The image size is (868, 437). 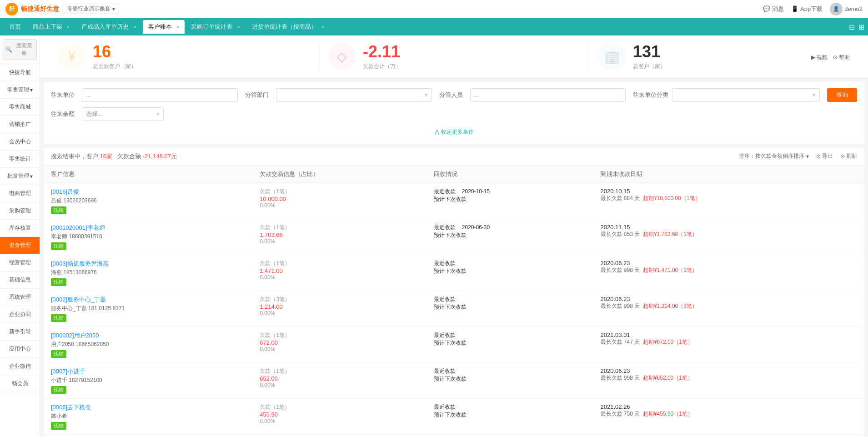 I want to click on search-icon: 🔍, so click(x=9, y=50).